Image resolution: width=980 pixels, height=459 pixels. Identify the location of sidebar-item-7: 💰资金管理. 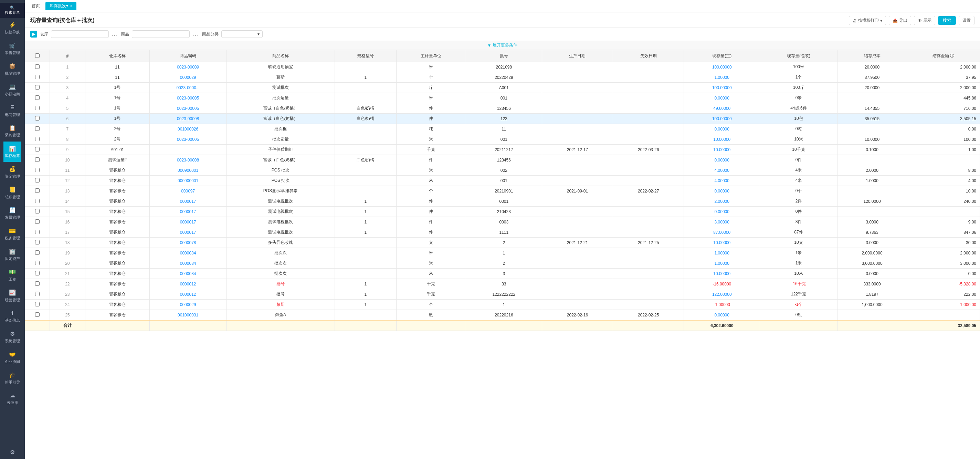
(12, 172).